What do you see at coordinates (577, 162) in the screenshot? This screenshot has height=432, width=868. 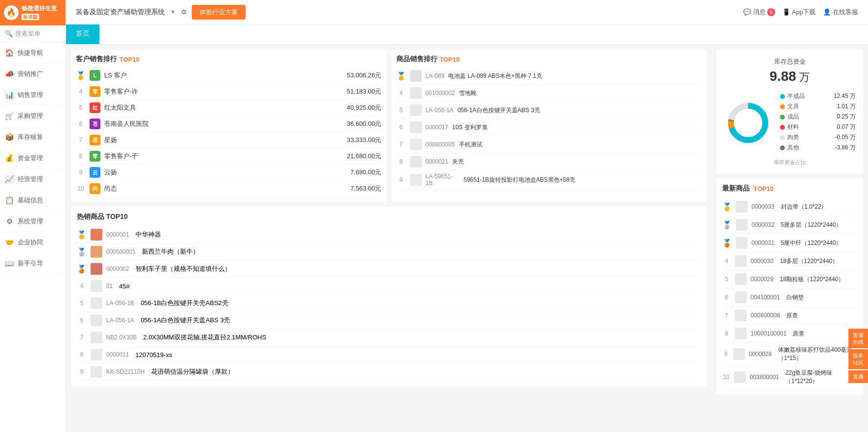 I see `product-name: 夹壳` at bounding box center [577, 162].